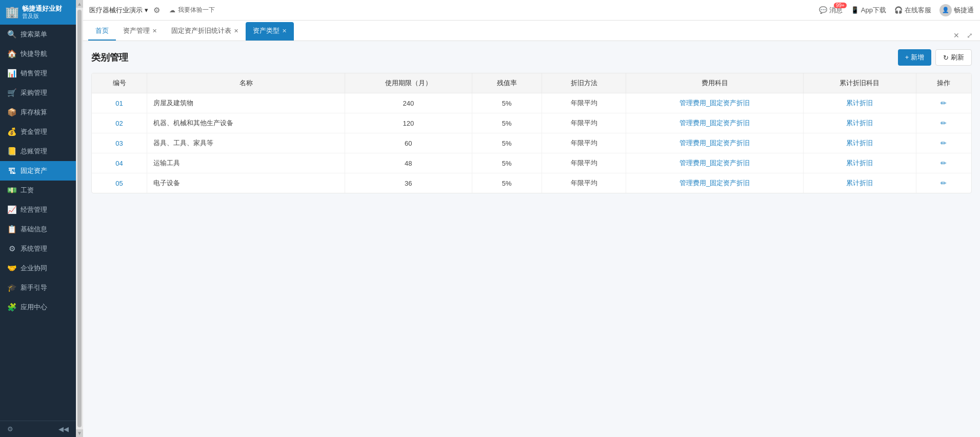 This screenshot has height=437, width=980. Describe the element at coordinates (196, 10) in the screenshot. I see `tip-text: 我要体验一下` at that location.